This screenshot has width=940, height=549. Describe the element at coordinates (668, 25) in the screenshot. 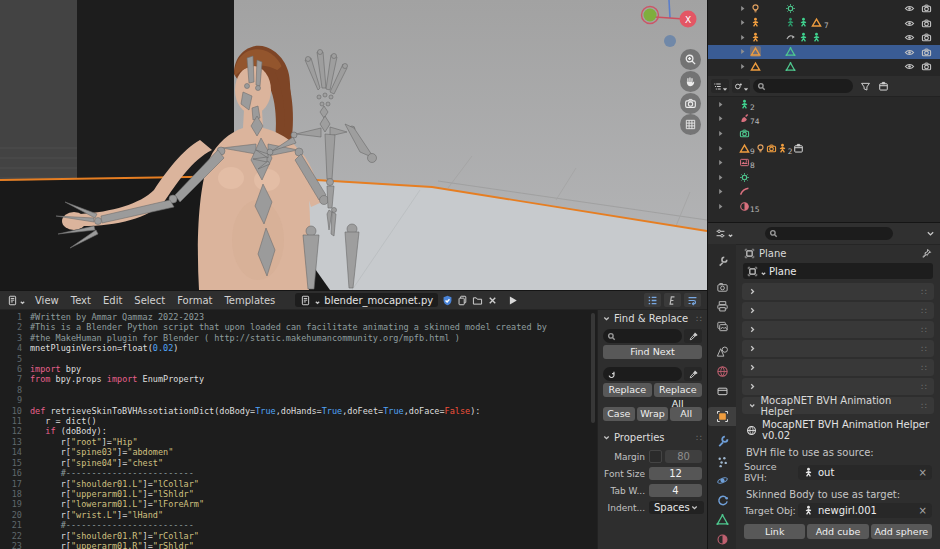

I see `view-orientation-gizmo: X` at that location.